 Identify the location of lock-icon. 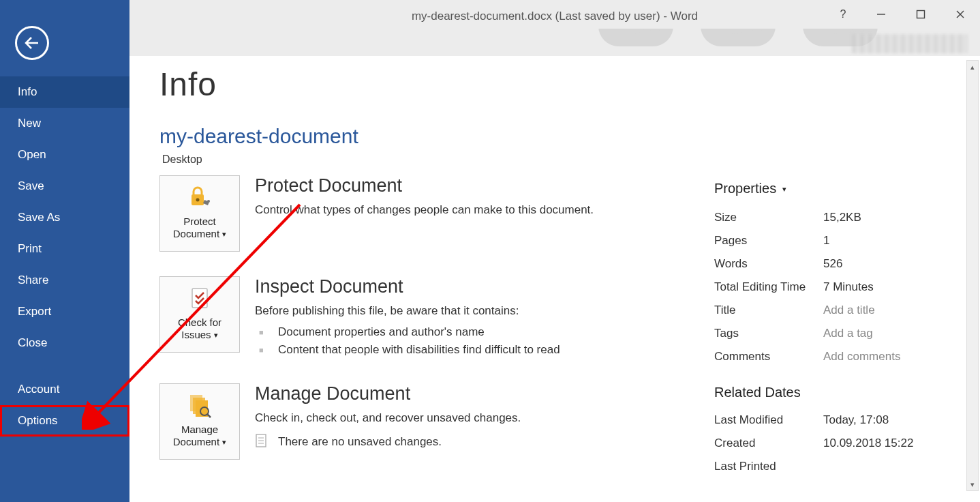
(200, 197).